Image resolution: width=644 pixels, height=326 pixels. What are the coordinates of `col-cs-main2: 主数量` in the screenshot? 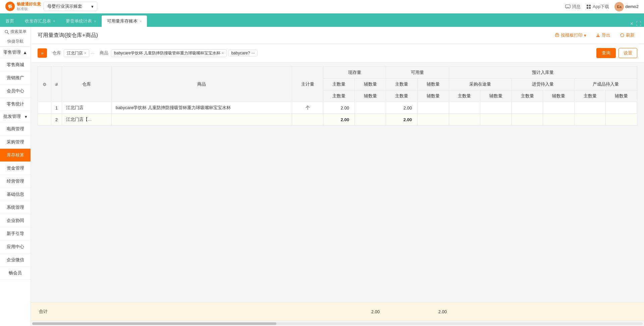 It's located at (339, 96).